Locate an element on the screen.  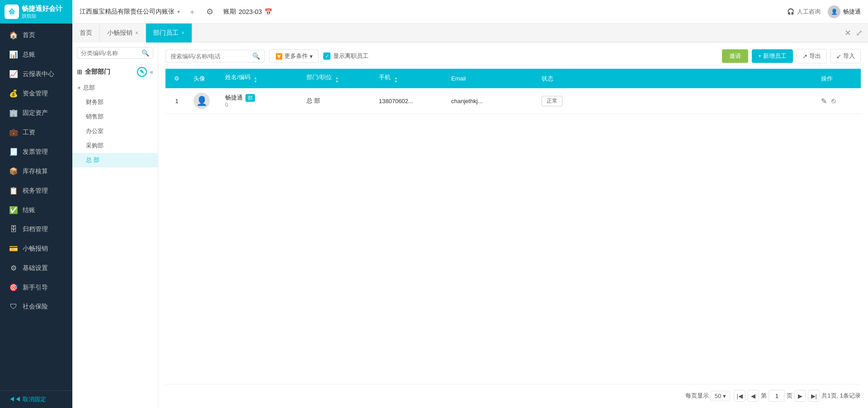
sidebar-item-税务管理: 📋税务管理 is located at coordinates (36, 191).